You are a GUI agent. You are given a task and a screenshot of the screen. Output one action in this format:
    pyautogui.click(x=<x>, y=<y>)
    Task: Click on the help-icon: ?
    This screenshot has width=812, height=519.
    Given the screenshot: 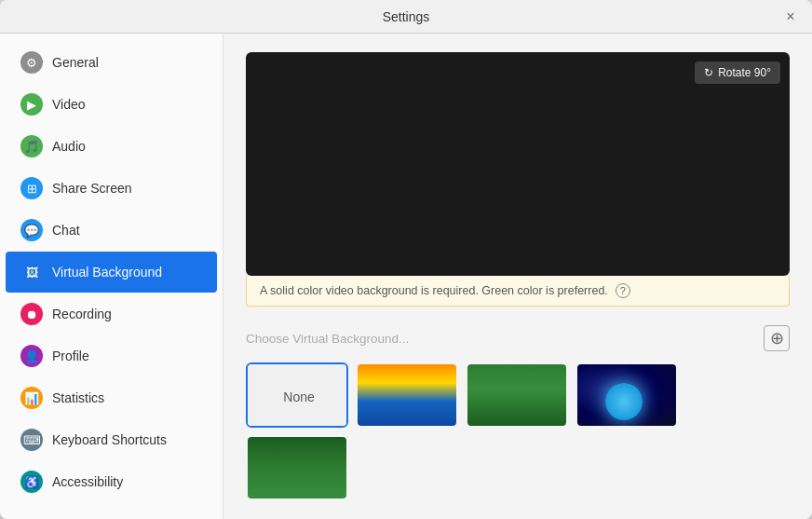 What is the action you would take?
    pyautogui.click(x=623, y=291)
    